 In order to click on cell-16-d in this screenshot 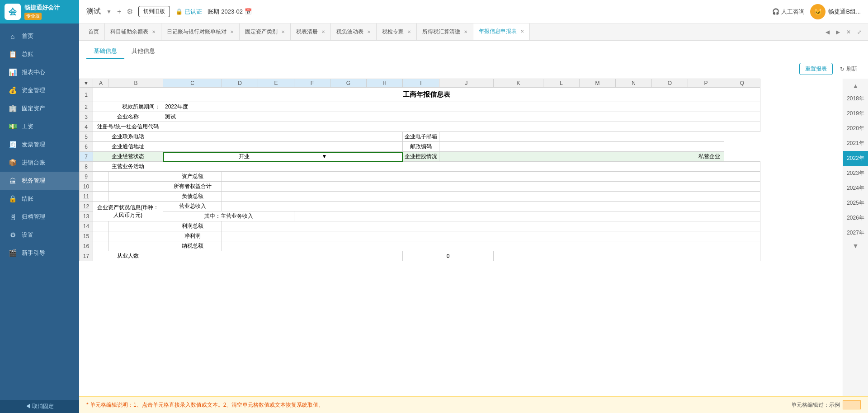, I will do `click(491, 246)`.